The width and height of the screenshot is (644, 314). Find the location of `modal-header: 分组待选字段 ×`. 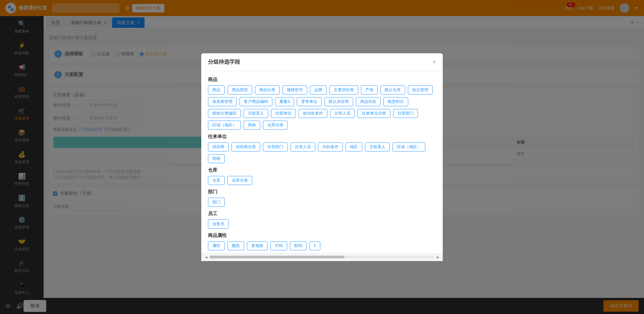

modal-header: 分组待选字段 × is located at coordinates (322, 62).